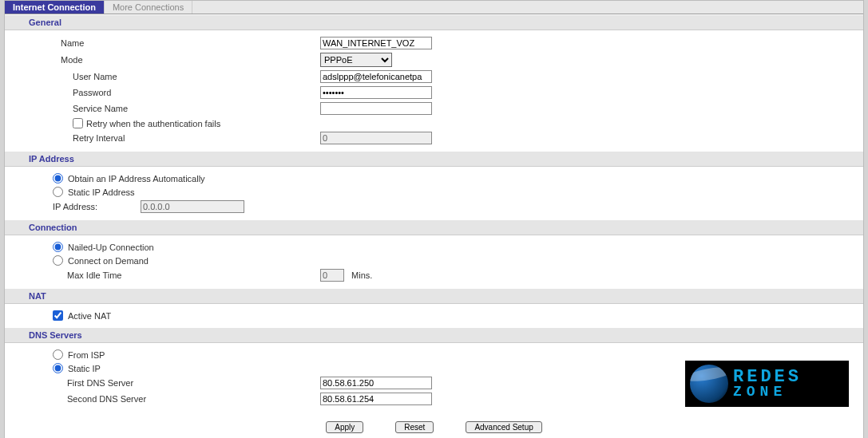 This screenshot has width=868, height=438. What do you see at coordinates (89, 316) in the screenshot?
I see `label-active-nat: Active NAT` at bounding box center [89, 316].